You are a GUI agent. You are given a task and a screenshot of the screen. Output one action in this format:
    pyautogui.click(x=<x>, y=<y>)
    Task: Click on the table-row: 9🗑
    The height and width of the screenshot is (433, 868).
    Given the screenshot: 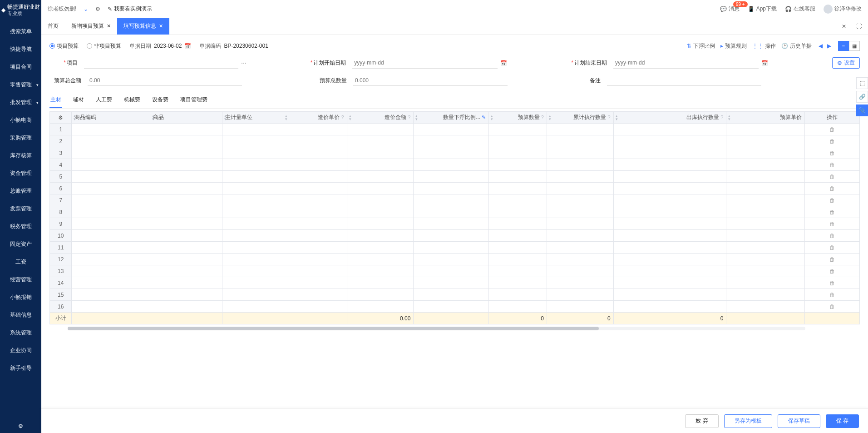 What is the action you would take?
    pyautogui.click(x=455, y=224)
    